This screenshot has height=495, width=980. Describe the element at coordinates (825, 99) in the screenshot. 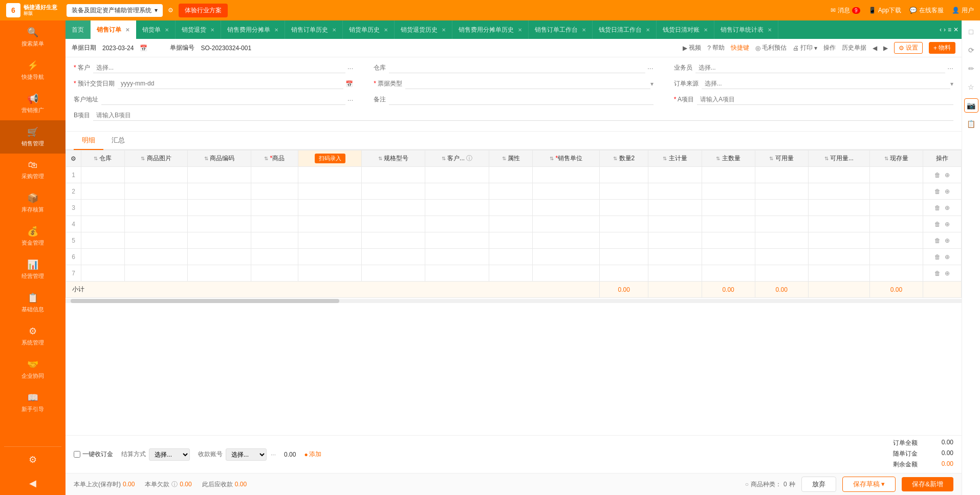

I see `a-project-input` at that location.